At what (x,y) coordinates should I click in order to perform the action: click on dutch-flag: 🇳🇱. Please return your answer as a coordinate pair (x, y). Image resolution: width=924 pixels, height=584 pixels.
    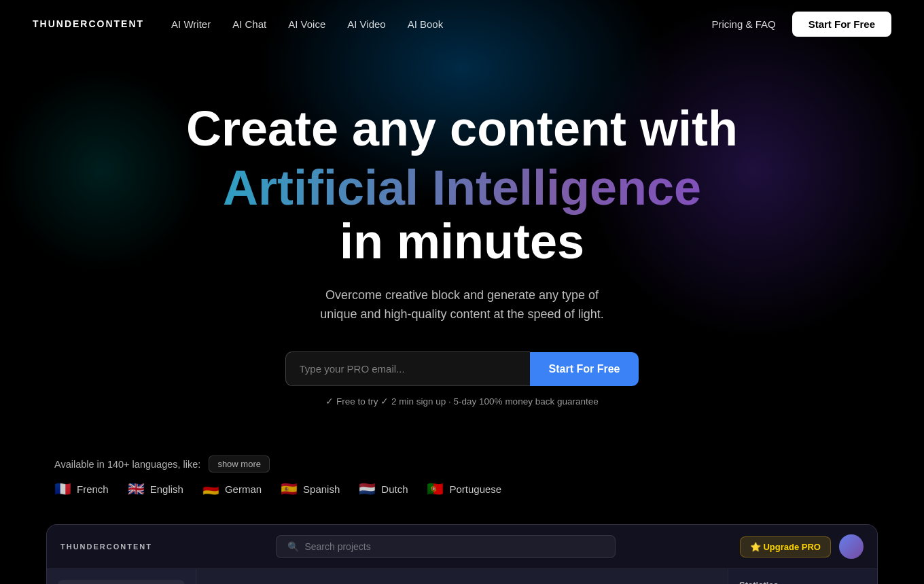
    Looking at the image, I should click on (367, 489).